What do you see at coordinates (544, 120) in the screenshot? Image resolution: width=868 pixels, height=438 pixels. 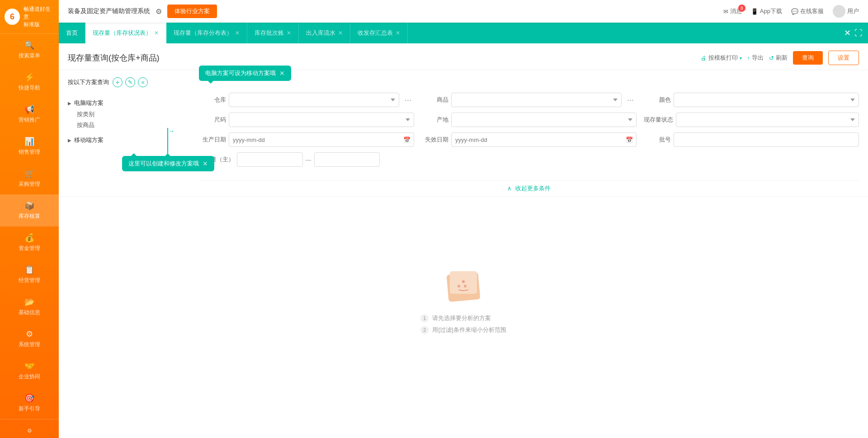 I see `origin-select` at bounding box center [544, 120].